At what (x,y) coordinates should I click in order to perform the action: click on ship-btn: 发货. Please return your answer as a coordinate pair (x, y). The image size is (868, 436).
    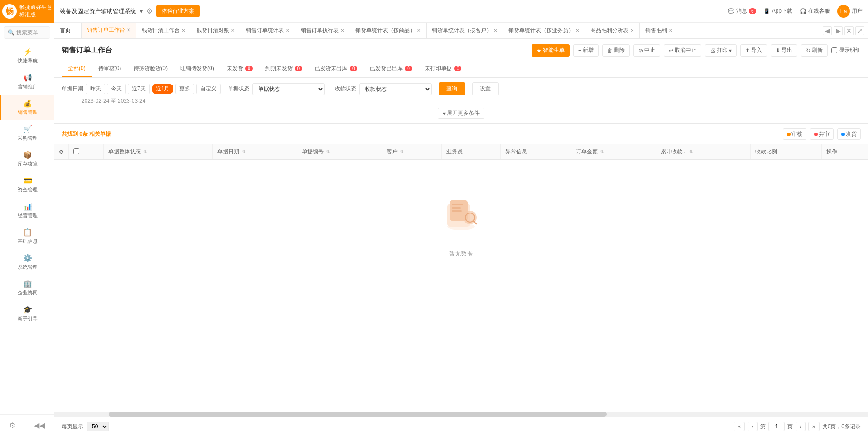
    Looking at the image, I should click on (849, 134).